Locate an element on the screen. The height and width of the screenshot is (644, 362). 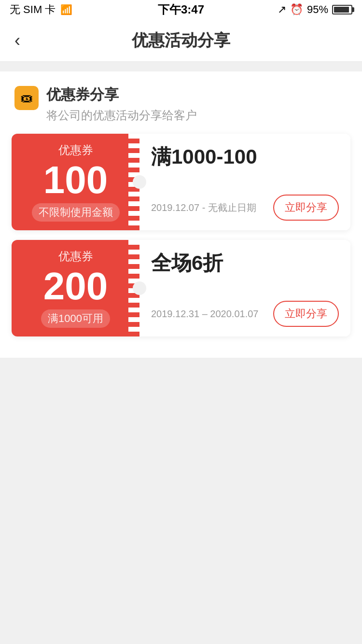
status-left: 无 SIM 卡 📶 is located at coordinates (41, 10).